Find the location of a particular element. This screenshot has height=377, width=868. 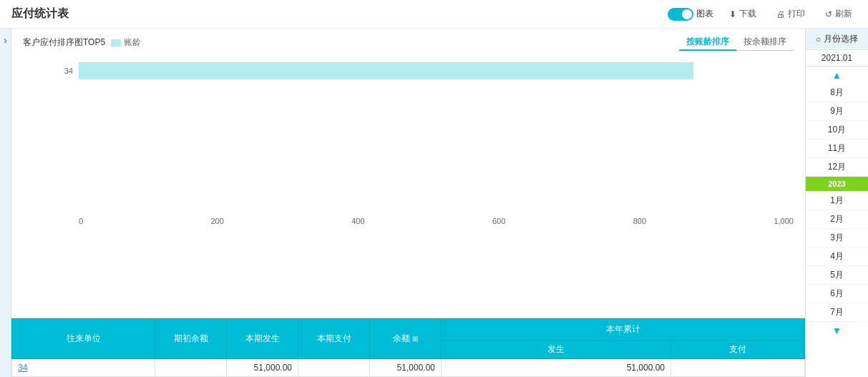

chevron-right-icon: › is located at coordinates (6, 40).